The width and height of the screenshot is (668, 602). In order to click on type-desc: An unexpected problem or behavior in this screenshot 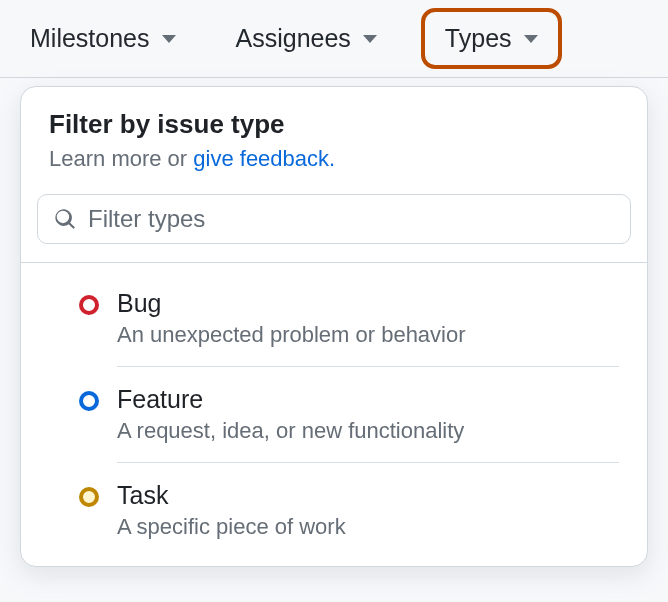, I will do `click(368, 335)`.